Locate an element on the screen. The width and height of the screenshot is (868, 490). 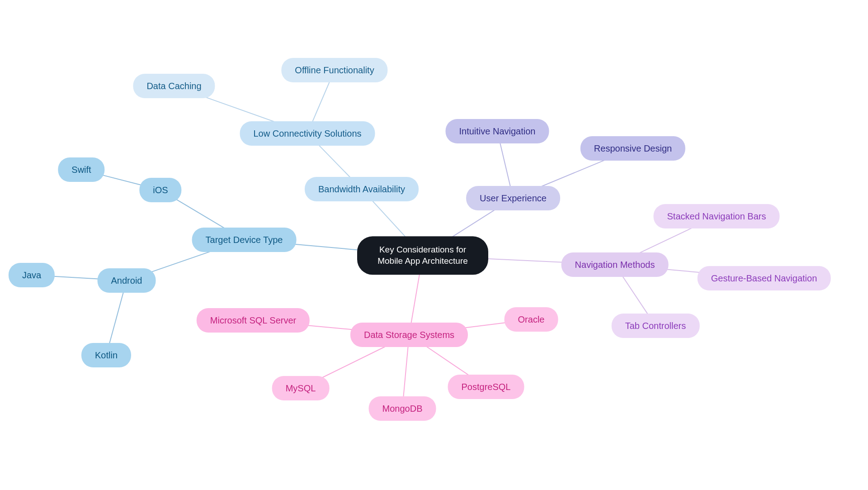
kotlin: Kotlin is located at coordinates (106, 355).